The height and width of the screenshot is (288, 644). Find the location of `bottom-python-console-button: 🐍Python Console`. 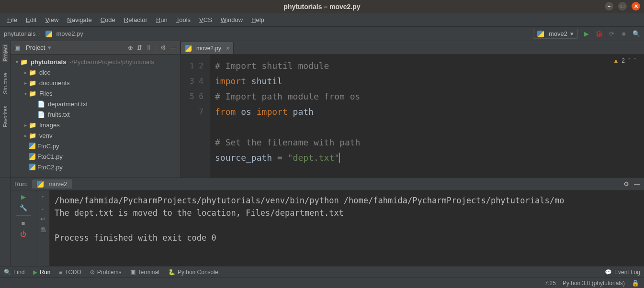

bottom-python-console-button: 🐍Python Console is located at coordinates (193, 272).